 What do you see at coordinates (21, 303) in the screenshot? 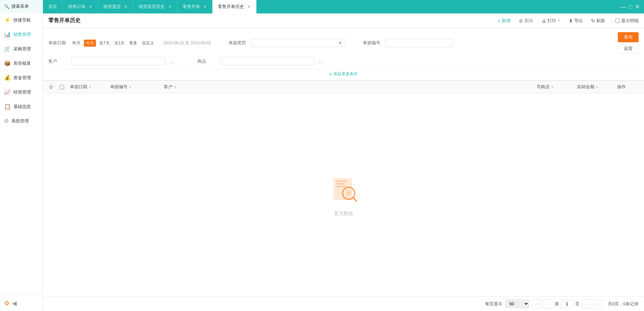
I see `sidebar-bottom: ⚙ ◀` at bounding box center [21, 303].